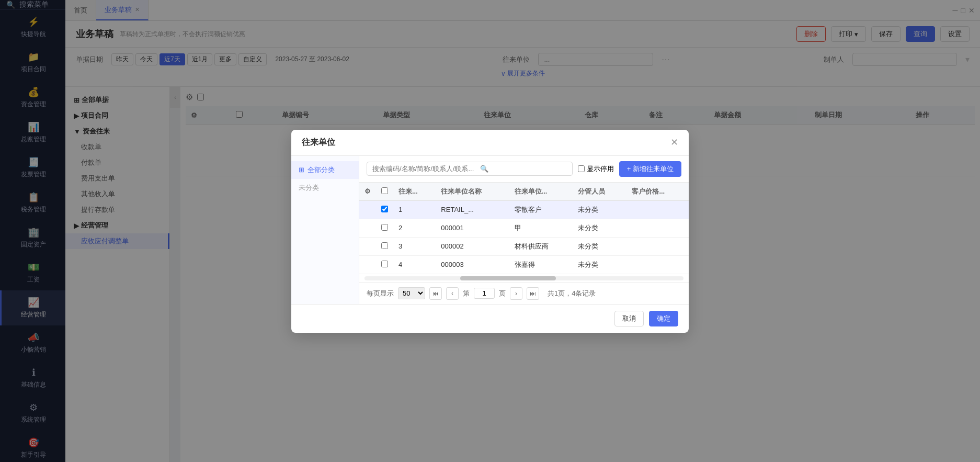 The image size is (980, 462). What do you see at coordinates (524, 228) in the screenshot?
I see `dialog-table-wrap: ⚙ 往来... 往来单位名称 往来单位... 分管人员 客户价格...` at bounding box center [524, 228].